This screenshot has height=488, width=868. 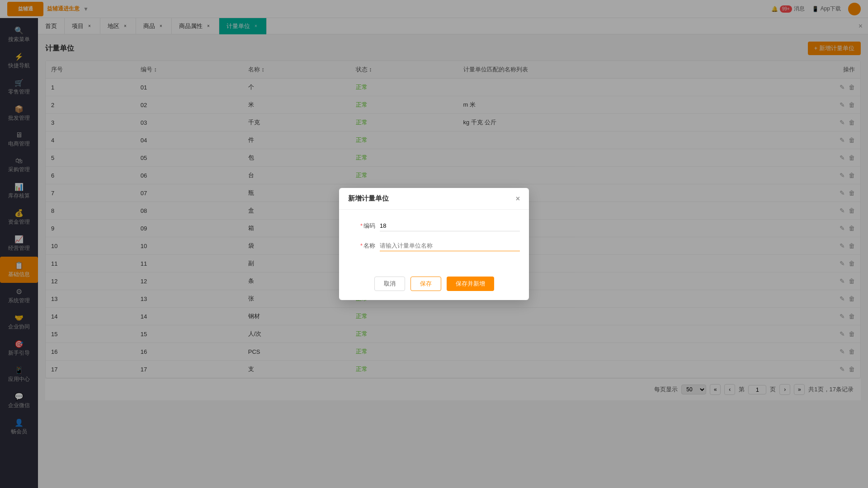 I want to click on save-and-new-button: 保存并新增, so click(x=470, y=284).